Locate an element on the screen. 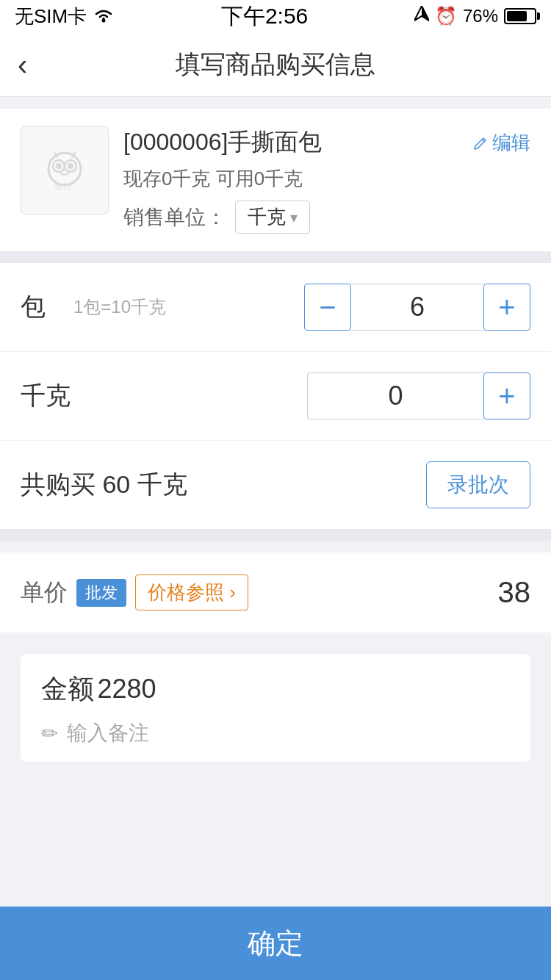  product-image: 智计 is located at coordinates (65, 170).